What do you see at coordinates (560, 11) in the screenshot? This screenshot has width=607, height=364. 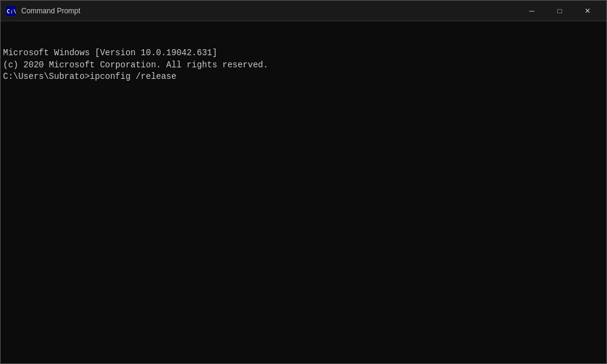 I see `title-bar-controls: ─ □ ✕` at bounding box center [560, 11].